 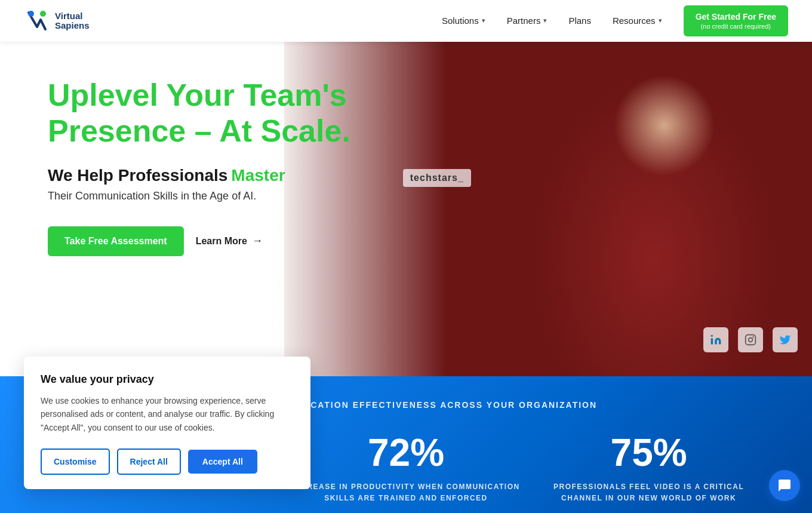 What do you see at coordinates (716, 340) in the screenshot?
I see `linkedin-icon` at bounding box center [716, 340].